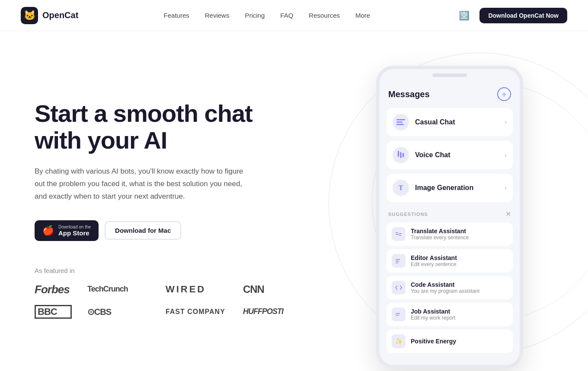 This screenshot has height=371, width=588. I want to click on featured-logos: Forbes TechCrunch WIRED CNN BBC ⊙CBS FAS…, so click(160, 301).